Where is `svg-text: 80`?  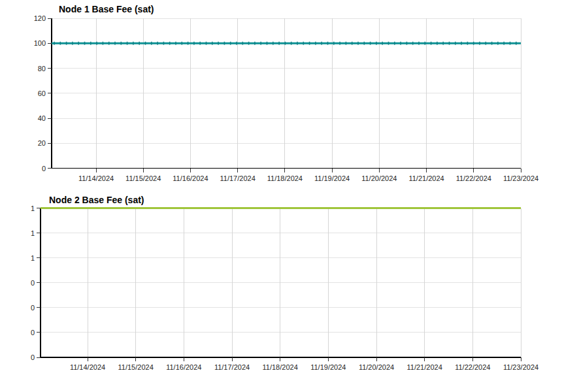 svg-text: 80 is located at coordinates (42, 69).